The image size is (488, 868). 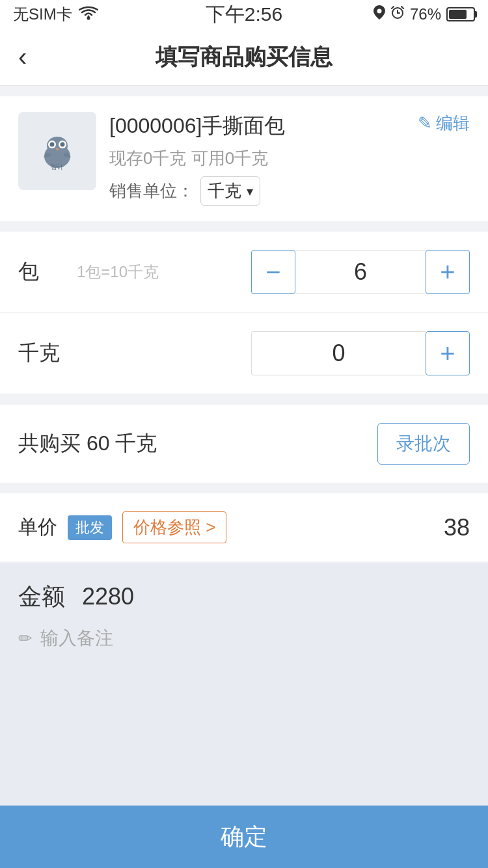 I want to click on amount-value: 2280, so click(x=108, y=596).